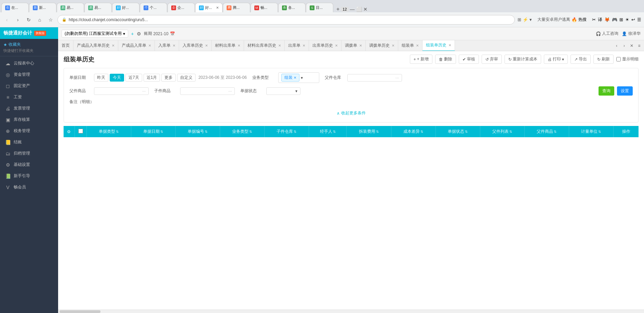 The width and height of the screenshot is (644, 313). What do you see at coordinates (328, 132) in the screenshot?
I see `col-handler: 经手人 ⇅` at bounding box center [328, 132].